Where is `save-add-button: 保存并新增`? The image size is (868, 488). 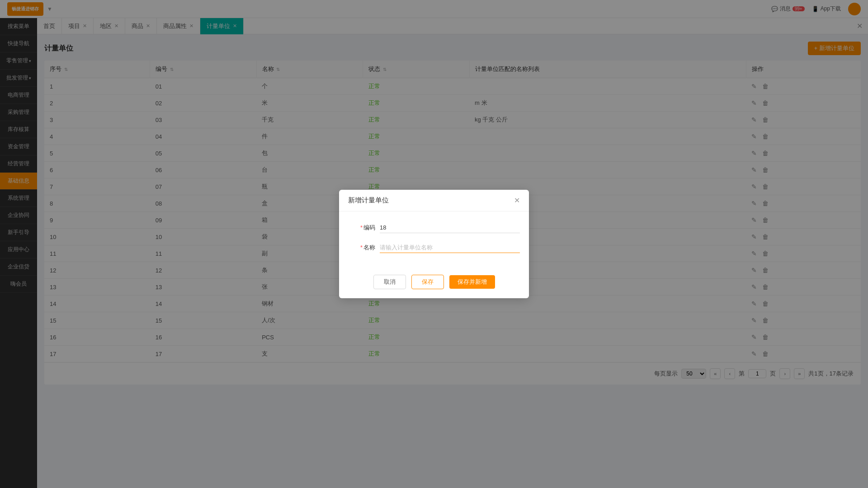 save-add-button: 保存并新增 is located at coordinates (472, 282).